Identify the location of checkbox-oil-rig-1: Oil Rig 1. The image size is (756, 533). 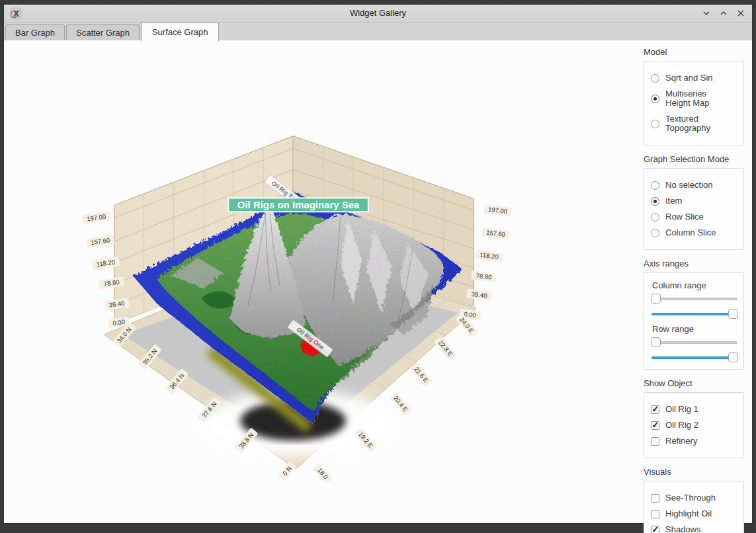
(694, 409).